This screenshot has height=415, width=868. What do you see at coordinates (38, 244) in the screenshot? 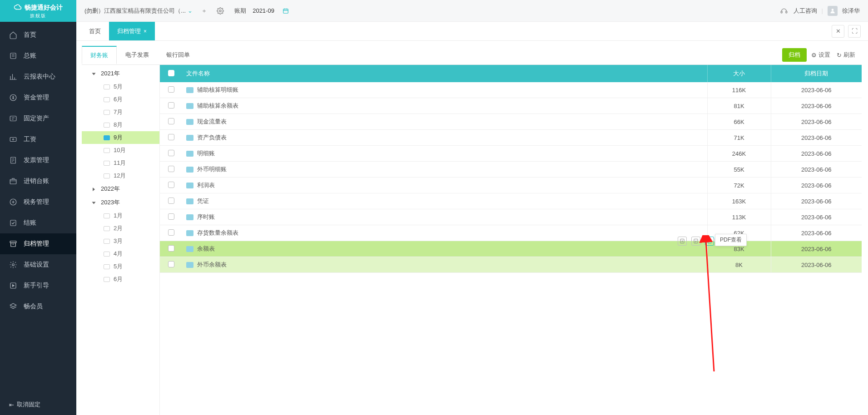
I see `sidebar-item-10: 归档管理` at bounding box center [38, 244].